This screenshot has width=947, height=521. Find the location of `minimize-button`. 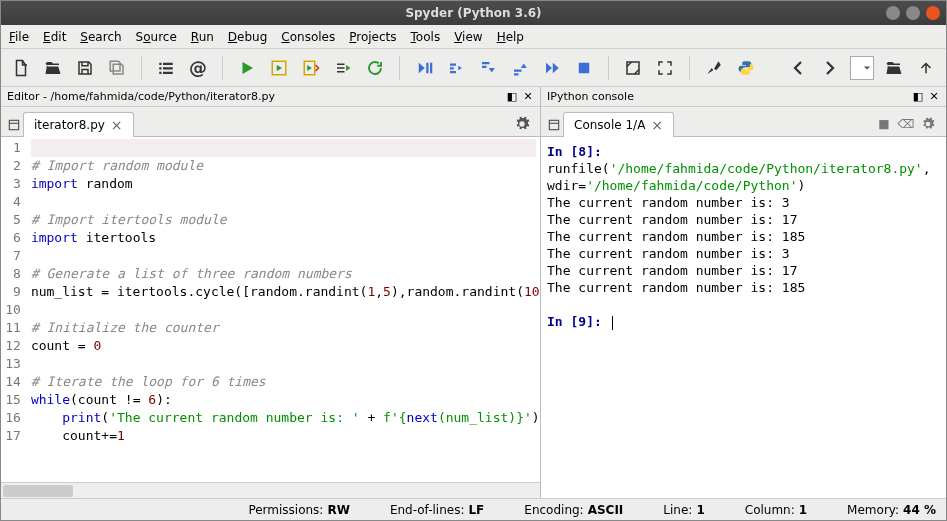

minimize-button is located at coordinates (893, 13).